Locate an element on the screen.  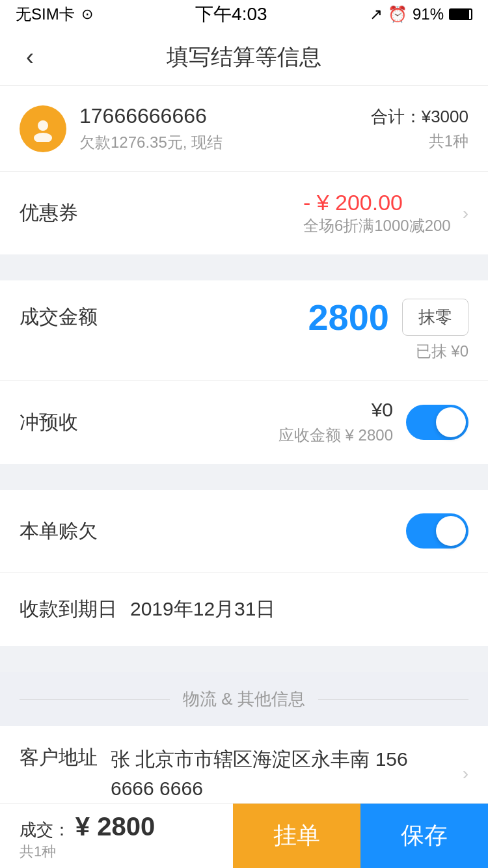
coupon-discount: - ¥ 200.00 is located at coordinates (377, 203).